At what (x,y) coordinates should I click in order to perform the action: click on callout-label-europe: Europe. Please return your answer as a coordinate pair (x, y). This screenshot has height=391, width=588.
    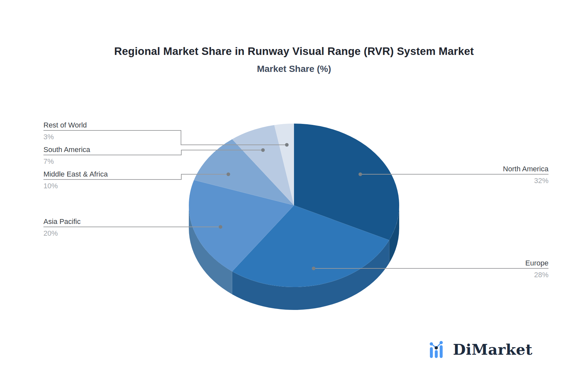
    Looking at the image, I should click on (537, 263).